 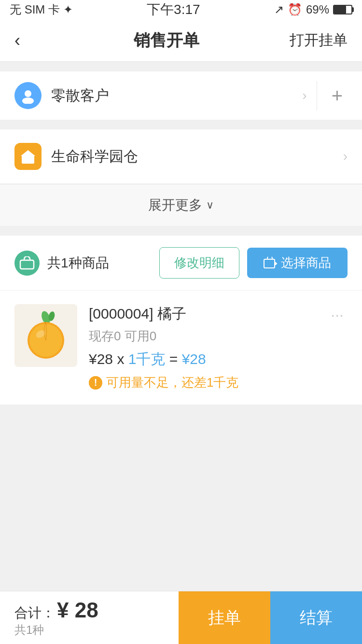 I want to click on alarm-icon: ⏰, so click(x=295, y=10).